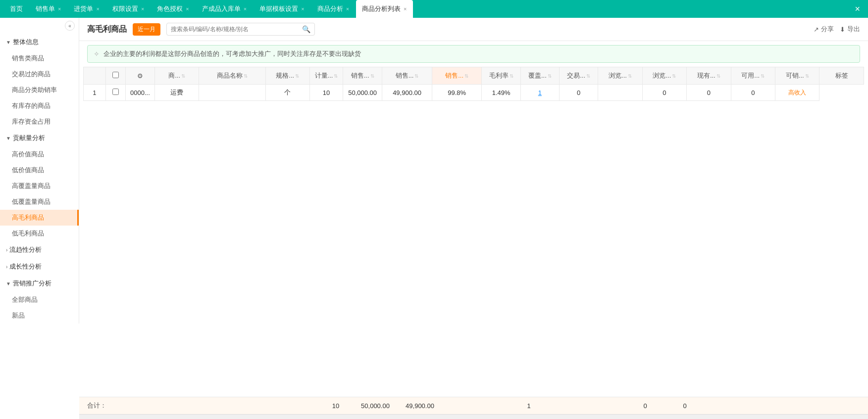  I want to click on sidebar-item-high-coverage: 高覆盖量商品, so click(40, 186).